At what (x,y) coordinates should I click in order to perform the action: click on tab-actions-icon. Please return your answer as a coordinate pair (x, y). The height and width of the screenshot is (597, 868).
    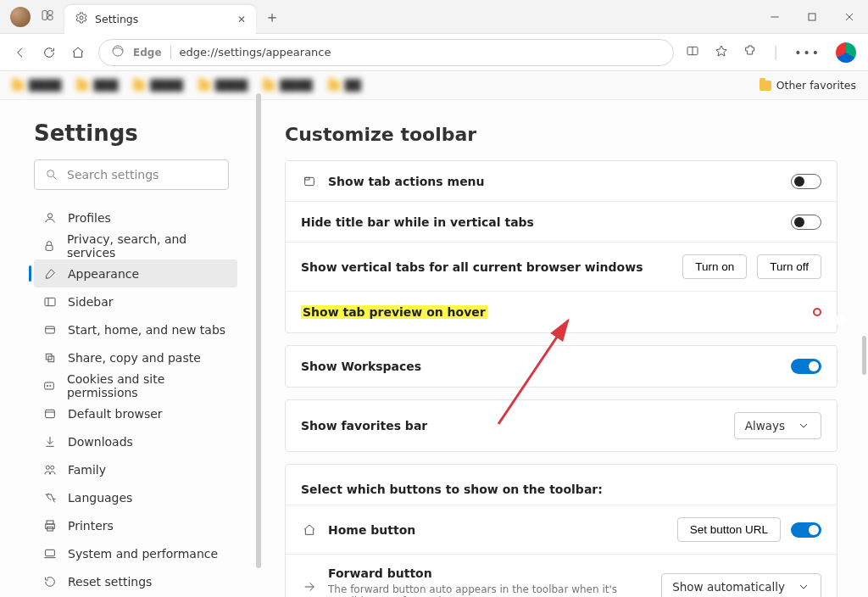
    Looking at the image, I should click on (309, 181).